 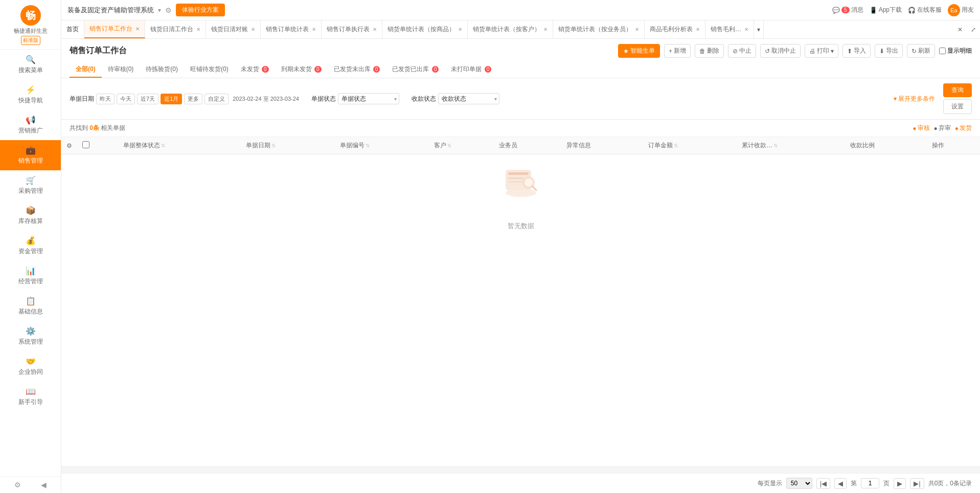 What do you see at coordinates (742, 51) in the screenshot?
I see `stop-button: ⊘ 中止` at bounding box center [742, 51].